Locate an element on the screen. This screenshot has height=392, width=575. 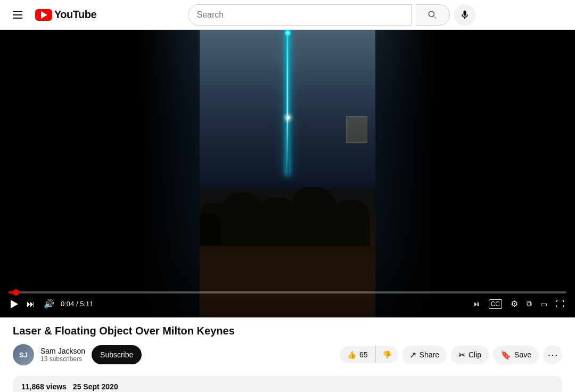
header-center is located at coordinates (331, 15).